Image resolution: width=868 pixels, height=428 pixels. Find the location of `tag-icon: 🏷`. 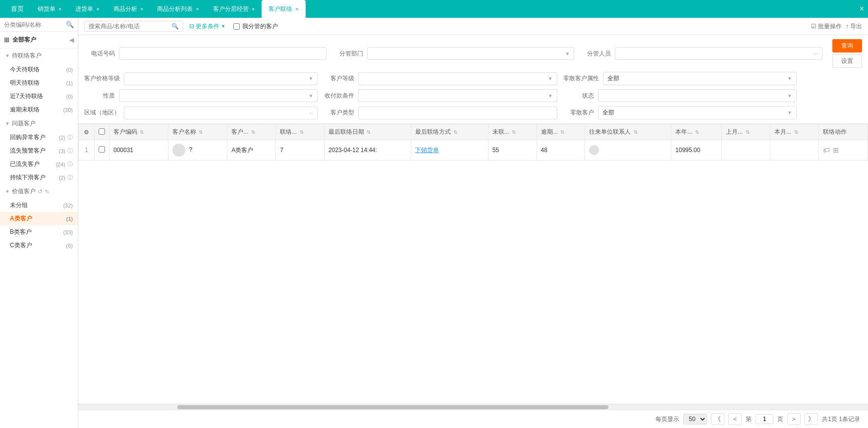

tag-icon: 🏷 is located at coordinates (826, 150).